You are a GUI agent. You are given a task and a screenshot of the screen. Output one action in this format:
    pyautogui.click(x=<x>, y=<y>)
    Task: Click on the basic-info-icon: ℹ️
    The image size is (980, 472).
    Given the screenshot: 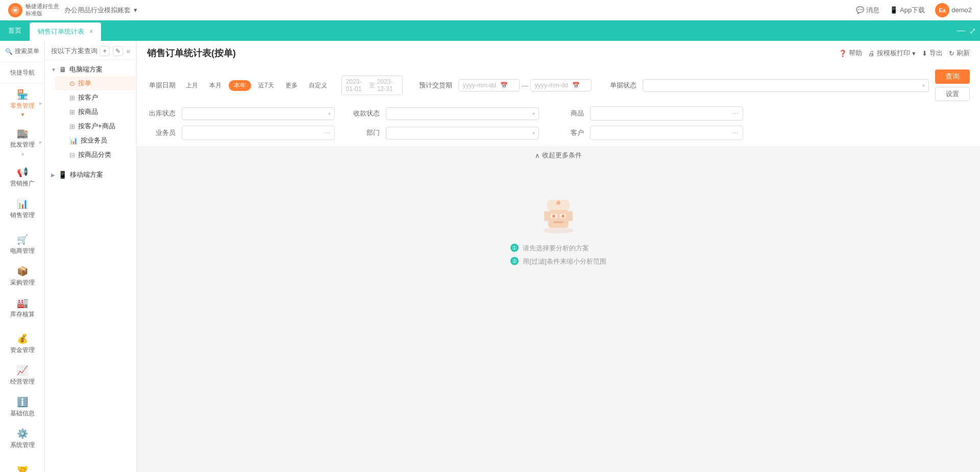 What is the action you would take?
    pyautogui.click(x=22, y=402)
    